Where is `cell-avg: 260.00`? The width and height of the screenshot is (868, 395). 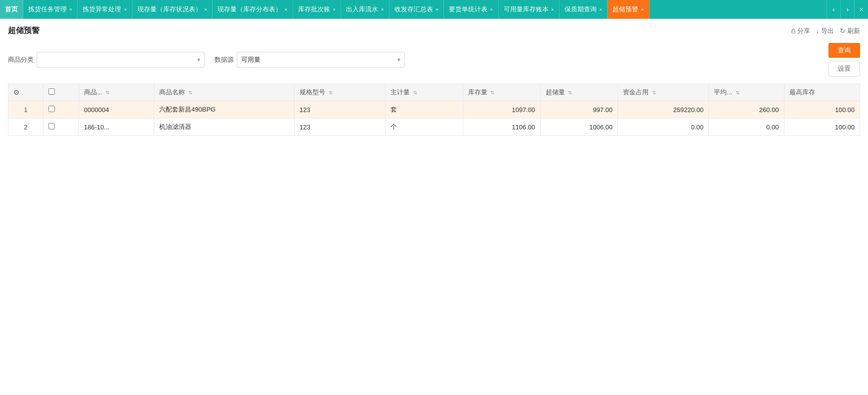 cell-avg: 260.00 is located at coordinates (746, 110).